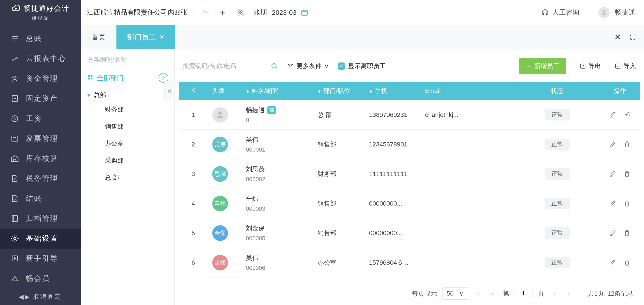 This screenshot has width=644, height=305. I want to click on tab-0: 首页, so click(98, 37).